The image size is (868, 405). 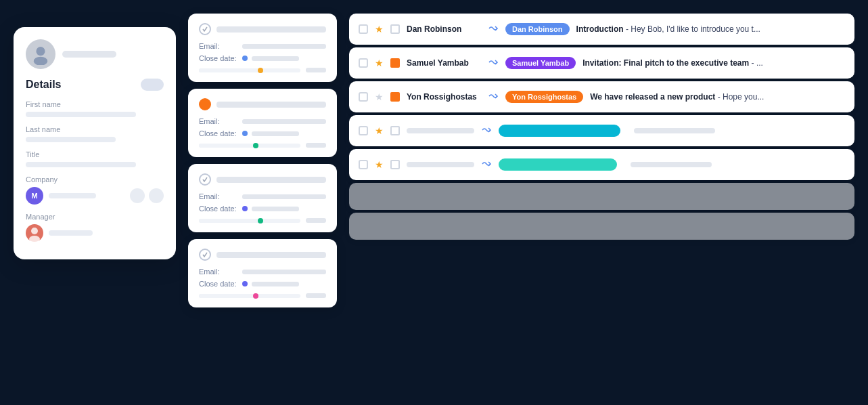 What do you see at coordinates (379, 97) in the screenshot?
I see `email-star-3: ★` at bounding box center [379, 97].